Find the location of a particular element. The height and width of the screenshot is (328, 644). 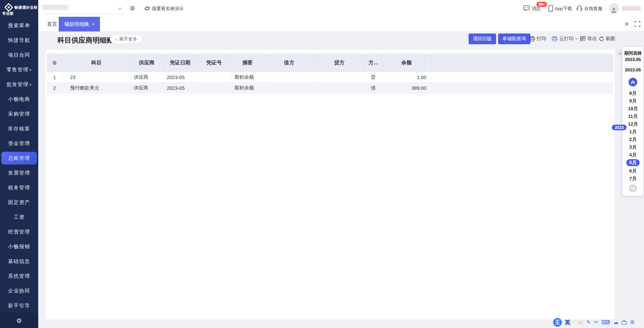

sidebar-item-purchase: 采购管理 is located at coordinates (19, 114).